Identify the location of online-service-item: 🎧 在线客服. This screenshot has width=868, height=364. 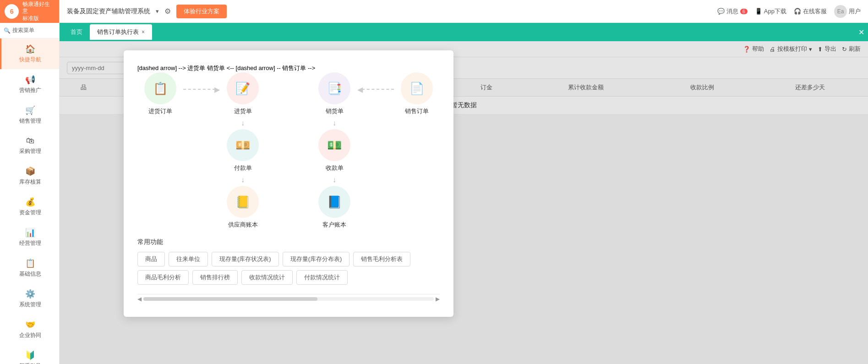
(810, 11).